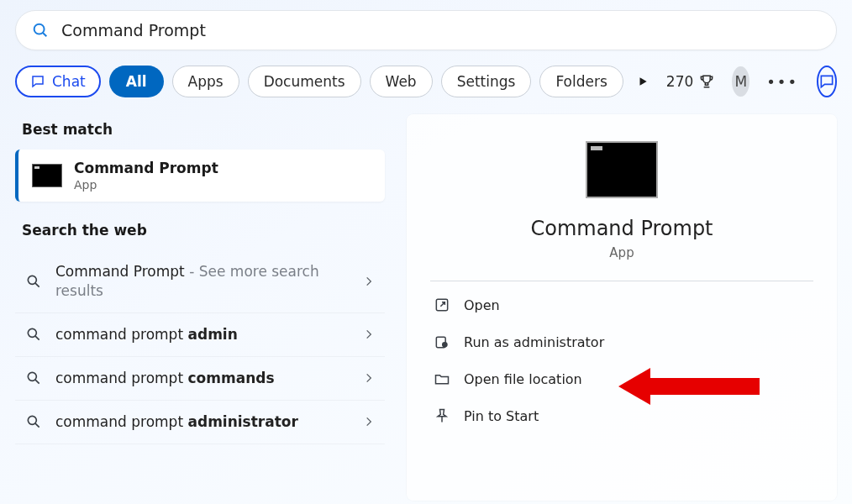  What do you see at coordinates (203, 129) in the screenshot?
I see `best-match-header: Best match` at bounding box center [203, 129].